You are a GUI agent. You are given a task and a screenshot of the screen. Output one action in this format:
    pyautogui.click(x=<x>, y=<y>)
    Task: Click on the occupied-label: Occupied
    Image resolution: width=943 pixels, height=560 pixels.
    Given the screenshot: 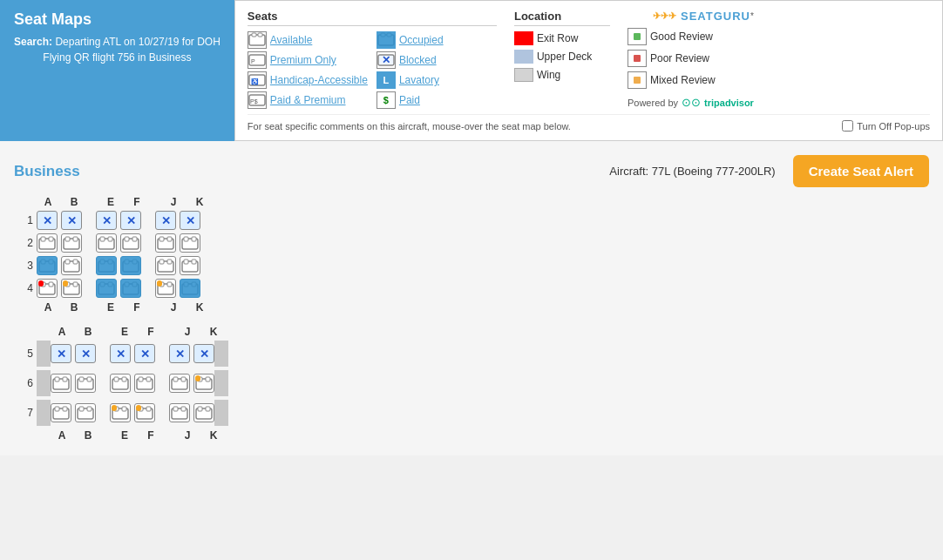 What is the action you would take?
    pyautogui.click(x=422, y=40)
    